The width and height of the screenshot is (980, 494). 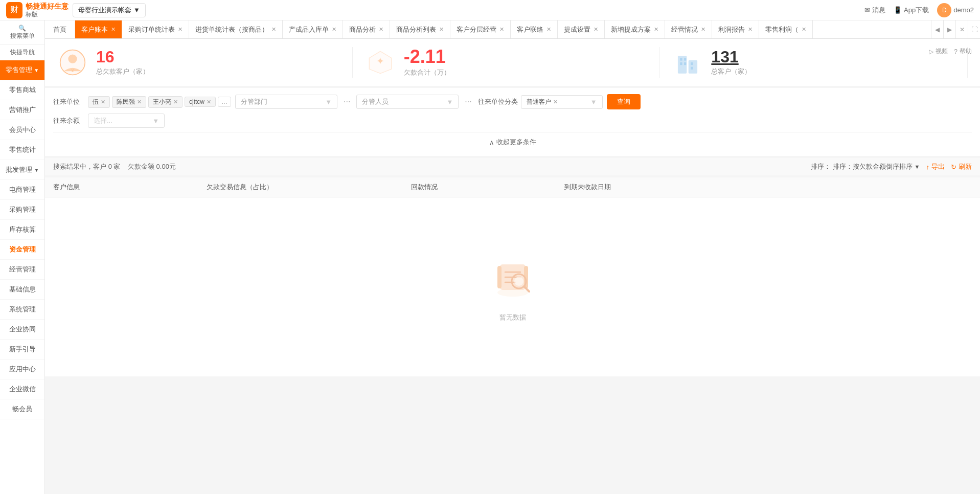 What do you see at coordinates (22, 33) in the screenshot?
I see `sidebar-search-button: 🔍 搜索菜单` at bounding box center [22, 33].